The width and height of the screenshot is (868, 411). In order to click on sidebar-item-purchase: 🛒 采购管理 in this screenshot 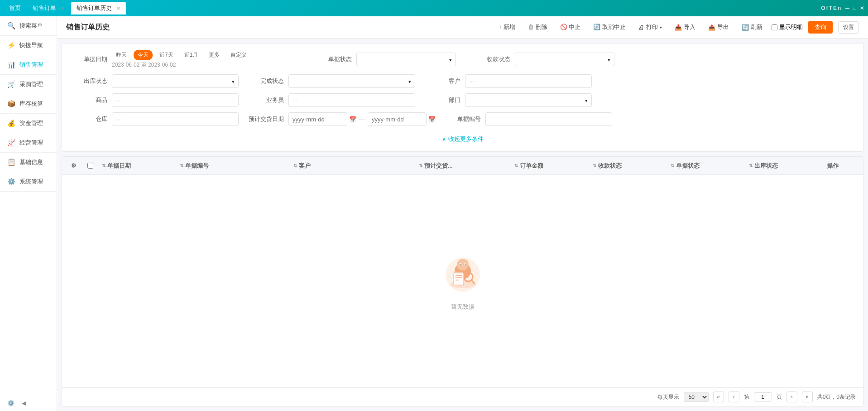, I will do `click(28, 84)`.